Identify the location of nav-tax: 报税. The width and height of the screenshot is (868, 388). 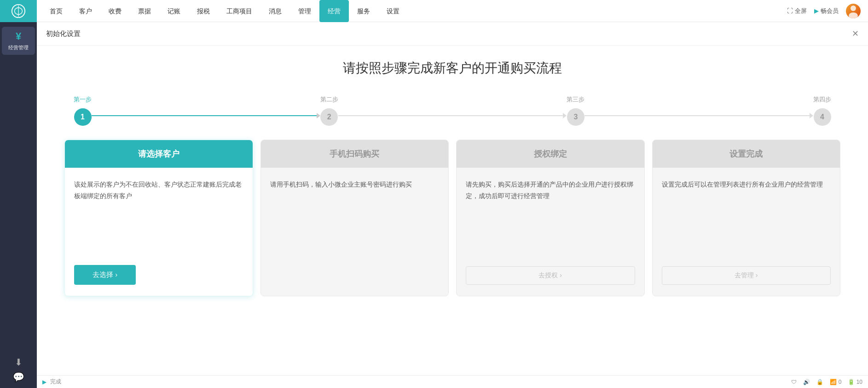
(203, 11).